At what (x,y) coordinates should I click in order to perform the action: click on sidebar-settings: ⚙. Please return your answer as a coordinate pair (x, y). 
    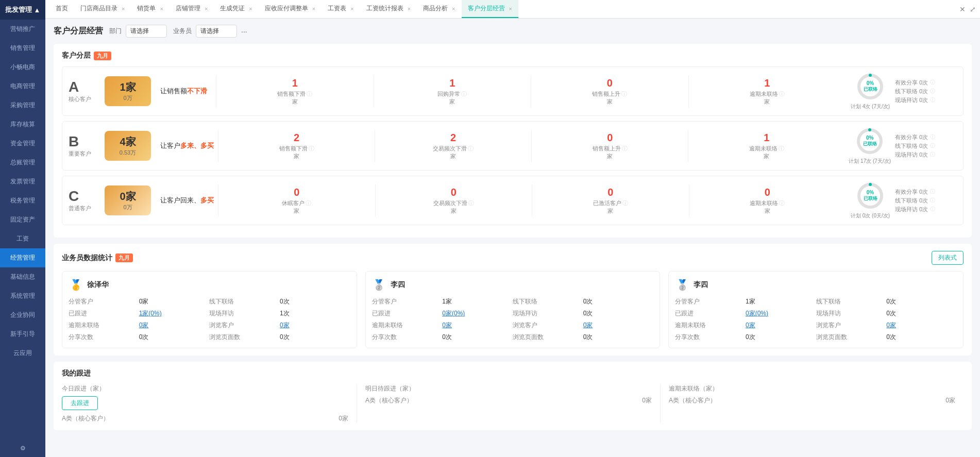
    Looking at the image, I should click on (23, 448).